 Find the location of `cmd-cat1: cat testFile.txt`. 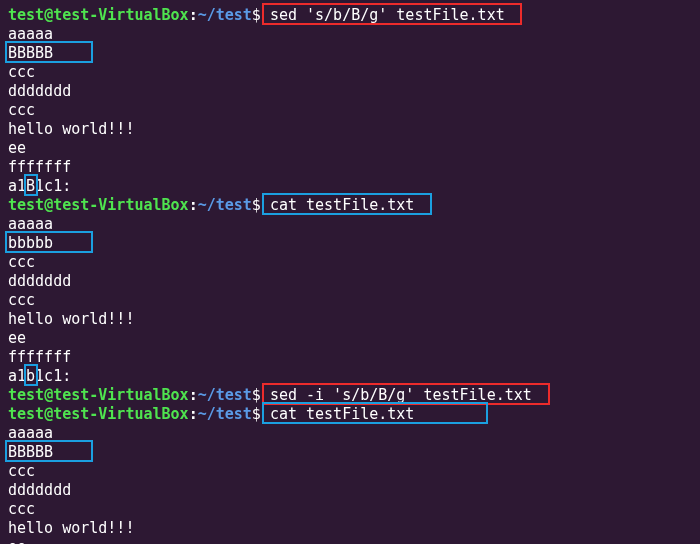

cmd-cat1: cat testFile.txt is located at coordinates (342, 205).